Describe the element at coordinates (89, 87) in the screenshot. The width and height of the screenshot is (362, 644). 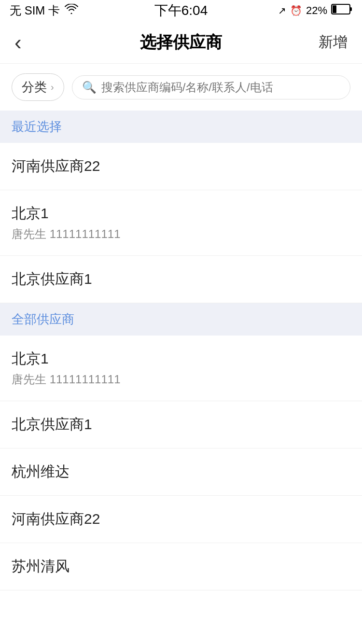
I see `search-icon: 🔍` at that location.